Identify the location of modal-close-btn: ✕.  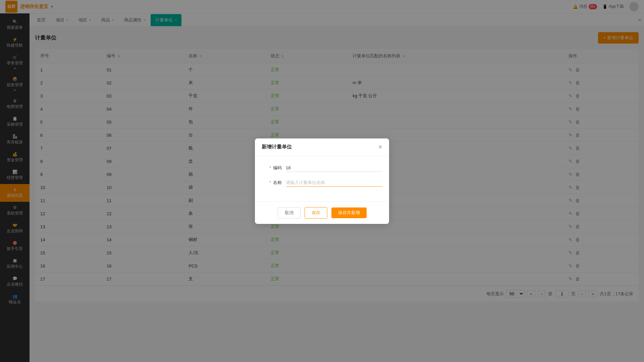
(380, 147).